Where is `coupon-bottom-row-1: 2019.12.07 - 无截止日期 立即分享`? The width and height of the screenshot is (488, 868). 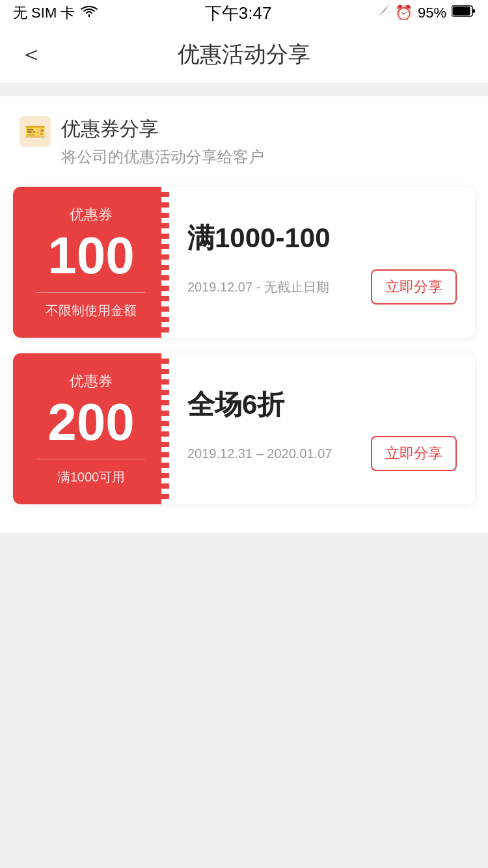 coupon-bottom-row-1: 2019.12.07 - 无截止日期 立即分享 is located at coordinates (322, 287).